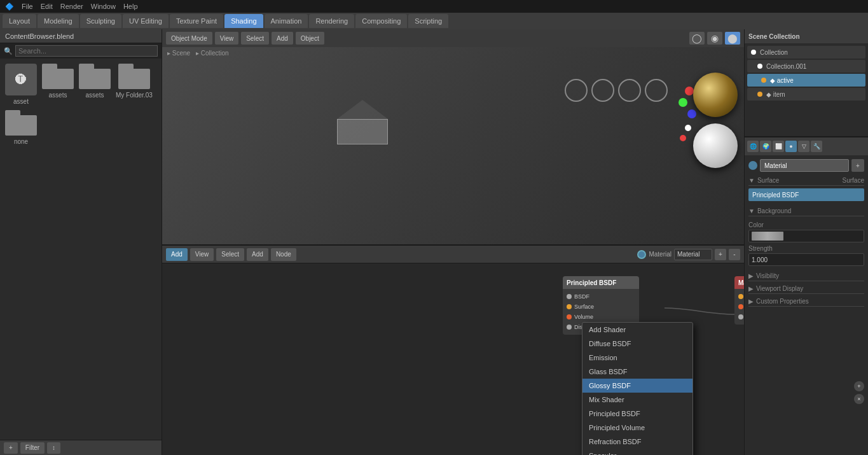  What do you see at coordinates (741, 307) in the screenshot?
I see `node-dot-out-volume` at bounding box center [741, 307].